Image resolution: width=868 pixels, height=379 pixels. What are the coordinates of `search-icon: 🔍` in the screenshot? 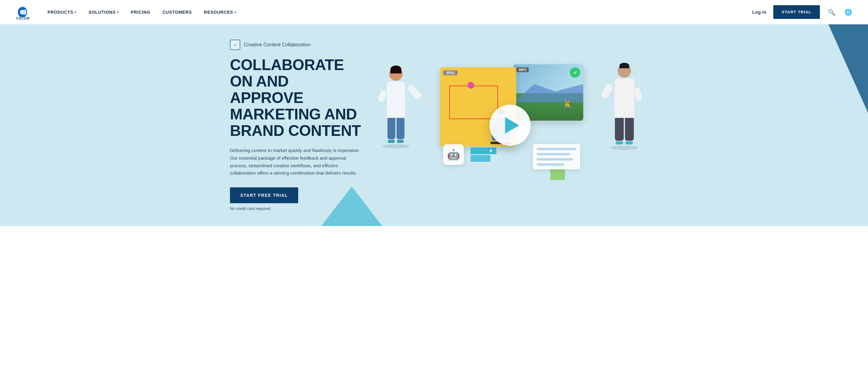 It's located at (832, 12).